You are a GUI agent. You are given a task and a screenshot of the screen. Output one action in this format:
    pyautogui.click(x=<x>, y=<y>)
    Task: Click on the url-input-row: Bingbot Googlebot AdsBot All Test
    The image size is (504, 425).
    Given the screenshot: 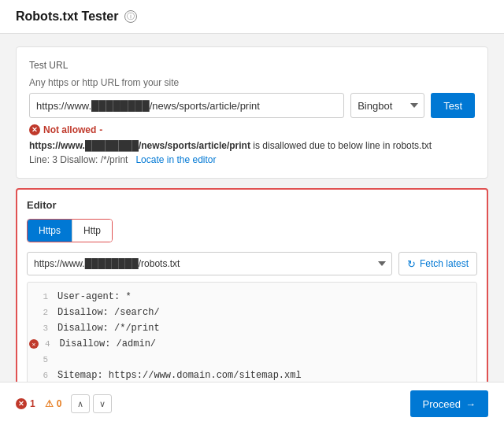 What is the action you would take?
    pyautogui.click(x=252, y=105)
    